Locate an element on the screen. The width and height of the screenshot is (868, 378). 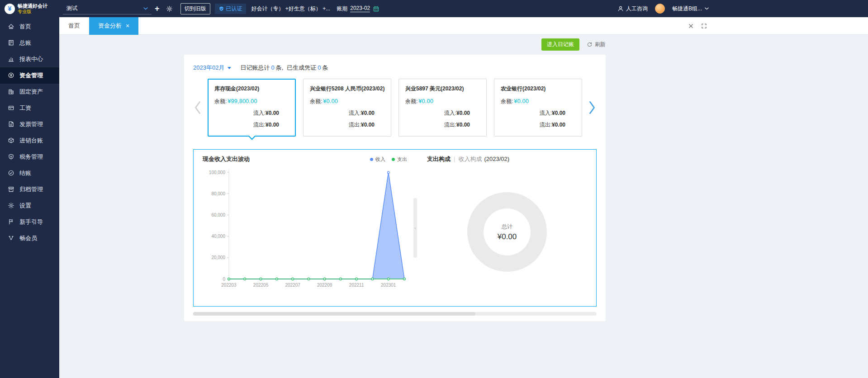
account-card-abc-bank: 农业银行(2023/02) 余额:¥0.00 流入:¥0.00 流出:¥0.00 is located at coordinates (538, 108).